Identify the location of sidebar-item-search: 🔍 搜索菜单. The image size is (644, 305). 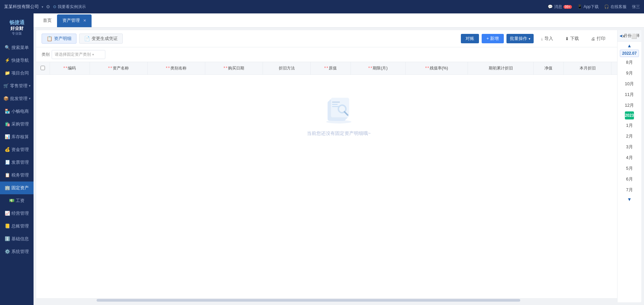
(17, 48).